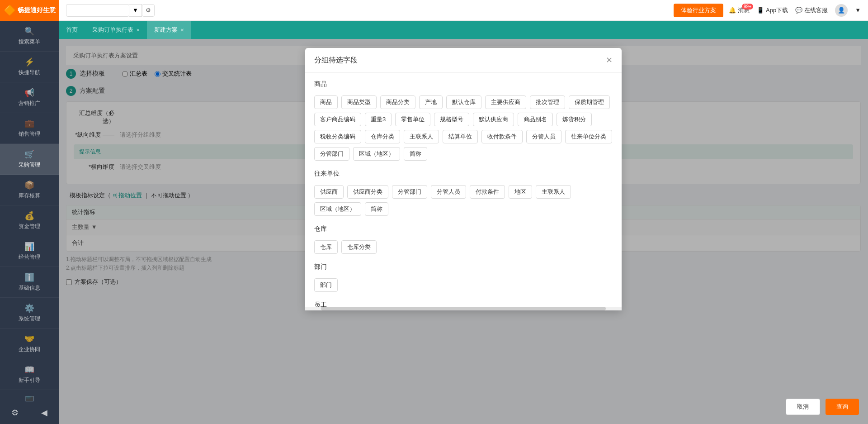 The image size is (868, 424). What do you see at coordinates (329, 192) in the screenshot?
I see `field-supplier: 供应商` at bounding box center [329, 192].